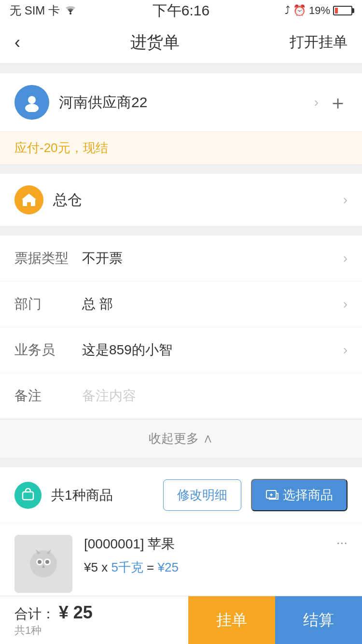 The width and height of the screenshot is (362, 644). Describe the element at coordinates (181, 304) in the screenshot. I see `form-row-department: 部门 总 部 ›` at that location.